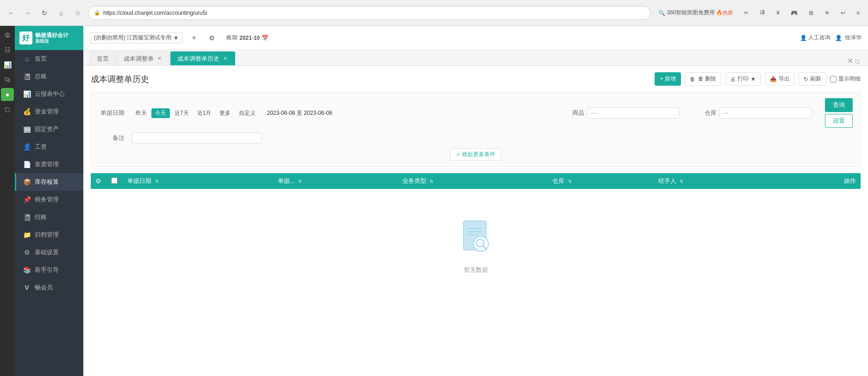 This screenshot has height=376, width=868. I want to click on goods-filter-select: ···, so click(633, 113).